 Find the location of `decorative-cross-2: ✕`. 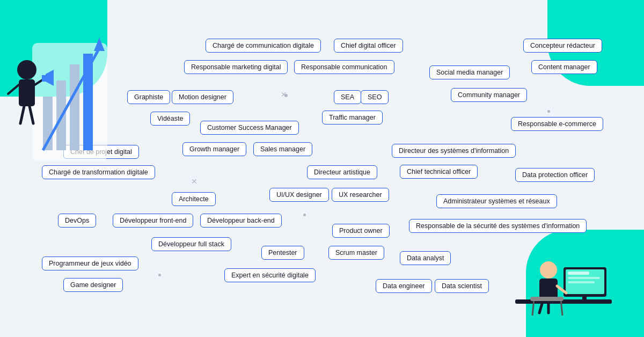

decorative-cross-2: ✕ is located at coordinates (194, 181).